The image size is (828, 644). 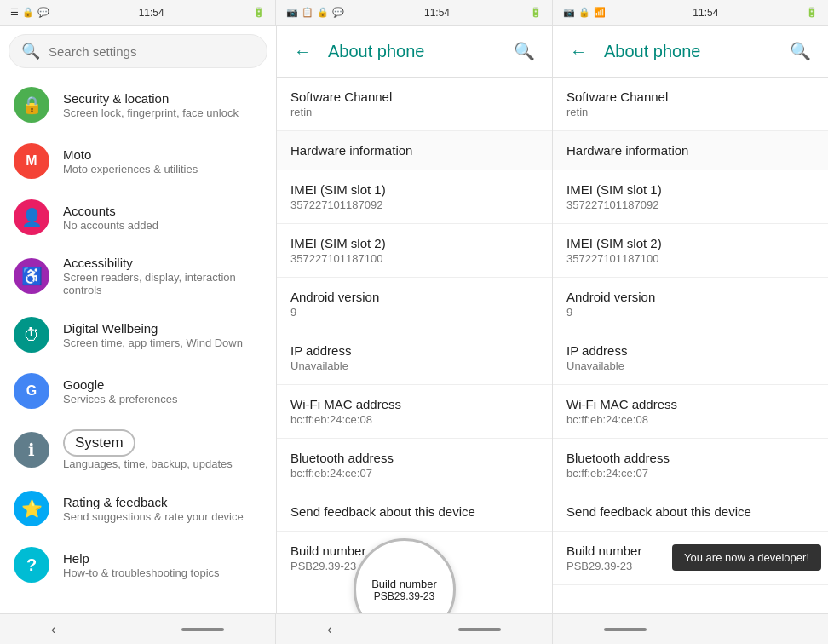 What do you see at coordinates (690, 351) in the screenshot?
I see `ip-address-label-right: IP address` at bounding box center [690, 351].